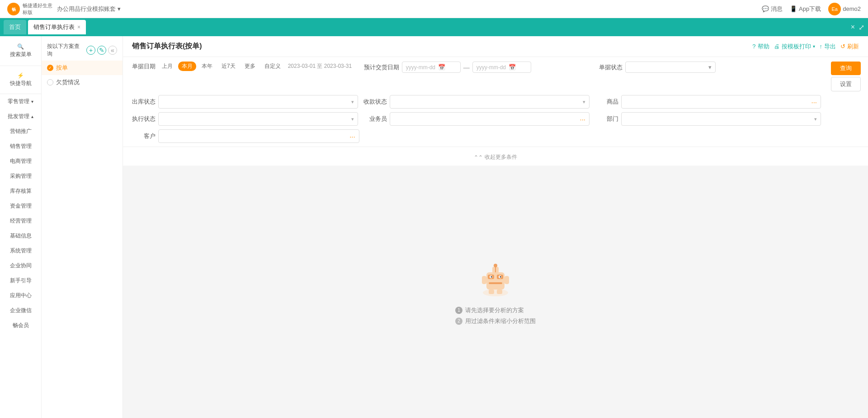 The width and height of the screenshot is (868, 418). Describe the element at coordinates (495, 157) in the screenshot. I see `collapse-filter-button: ⌃⌃ 收起更多条件` at that location.